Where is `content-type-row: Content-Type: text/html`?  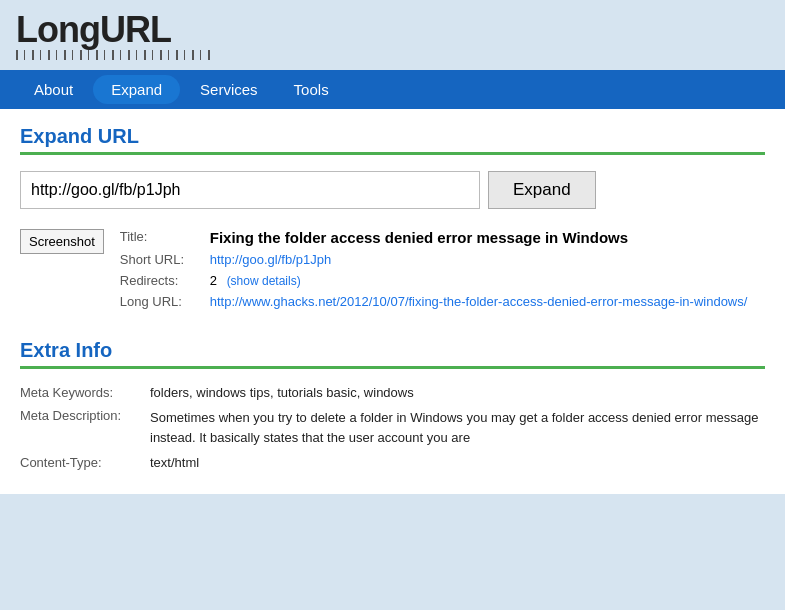 content-type-row: Content-Type: text/html is located at coordinates (392, 462).